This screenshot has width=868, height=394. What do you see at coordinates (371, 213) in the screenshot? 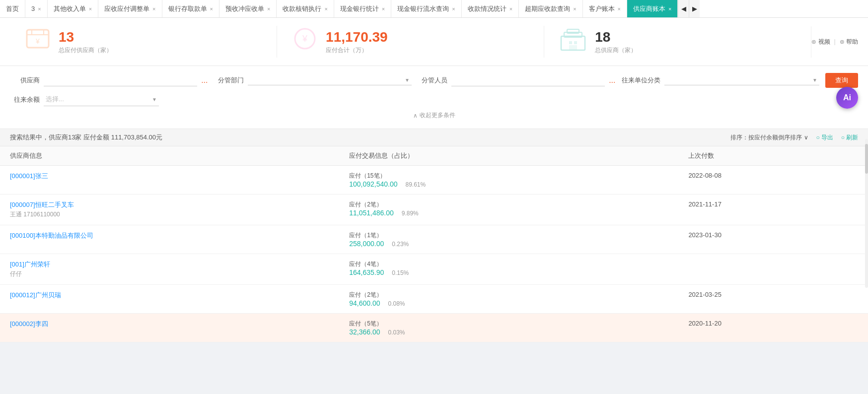
I see `tx-amount: 11,051,486.00` at bounding box center [371, 213].